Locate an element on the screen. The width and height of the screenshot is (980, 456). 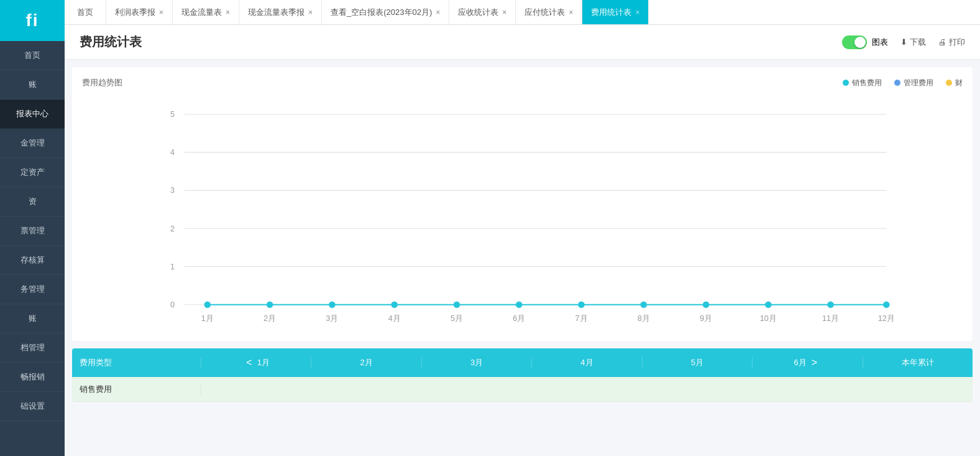
close-tab-payable: × is located at coordinates (570, 12).